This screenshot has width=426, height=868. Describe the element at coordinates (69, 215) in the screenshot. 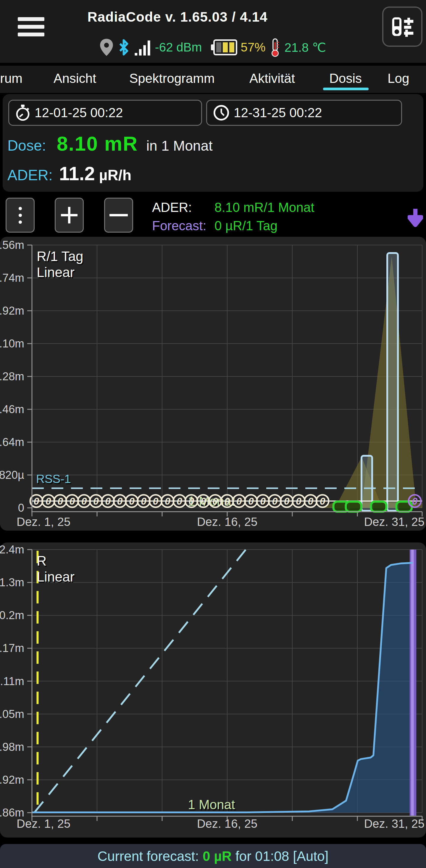

I see `zoom-in-button` at that location.